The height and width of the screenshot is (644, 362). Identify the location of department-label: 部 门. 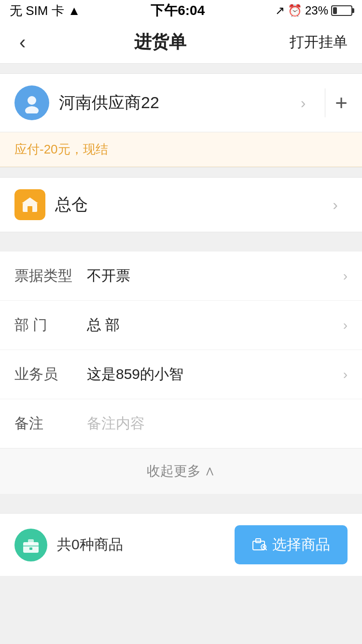
(43, 325).